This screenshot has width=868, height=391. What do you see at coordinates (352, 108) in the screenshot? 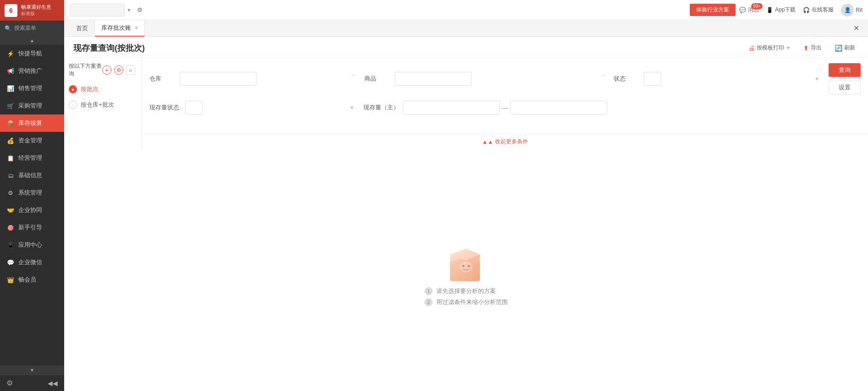
I see `inventory-status-chevron-icon: ▼` at bounding box center [352, 108].